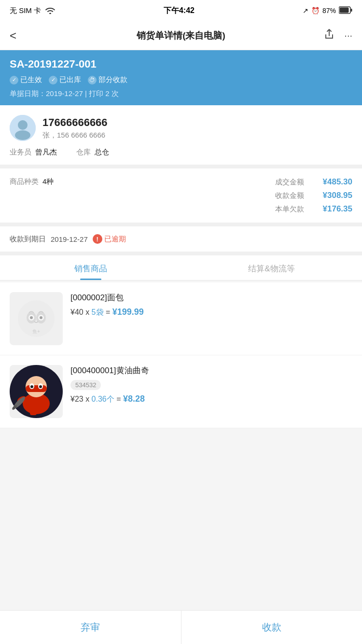  I want to click on owed-amount-value: ¥176.35, so click(333, 209).